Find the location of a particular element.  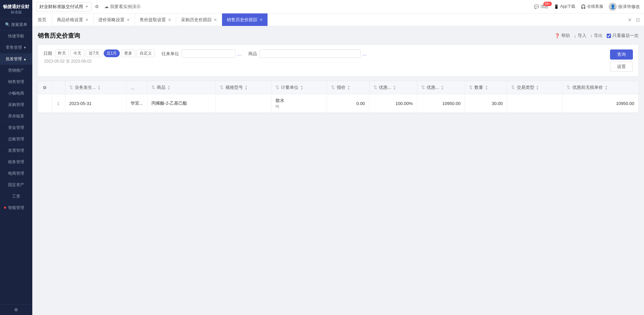

help-link: ❓ 帮助 is located at coordinates (562, 36).